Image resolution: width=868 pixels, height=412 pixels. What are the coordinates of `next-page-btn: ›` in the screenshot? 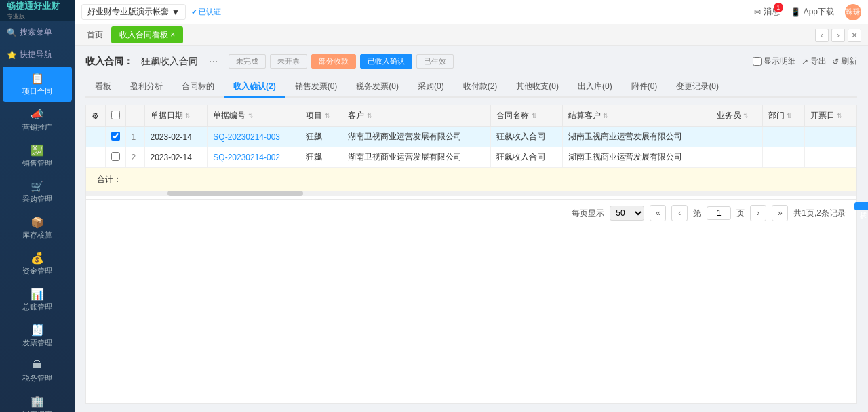 It's located at (758, 213).